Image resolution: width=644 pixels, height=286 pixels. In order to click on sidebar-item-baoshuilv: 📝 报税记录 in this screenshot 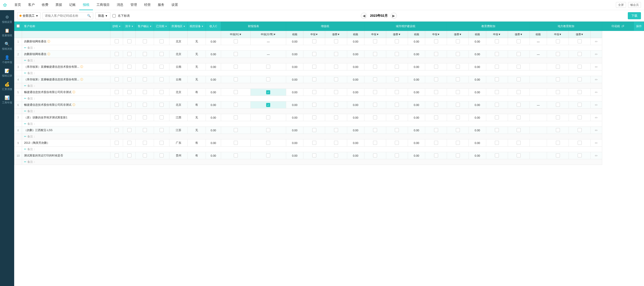, I will do `click(7, 73)`.